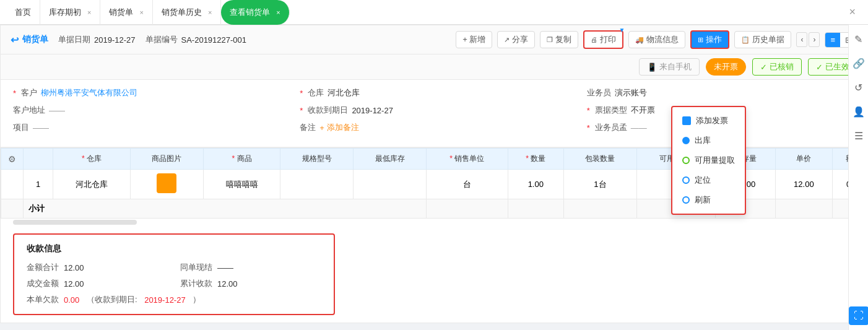  Describe the element at coordinates (536, 185) in the screenshot. I see `row-quantity: 1.00` at that location.